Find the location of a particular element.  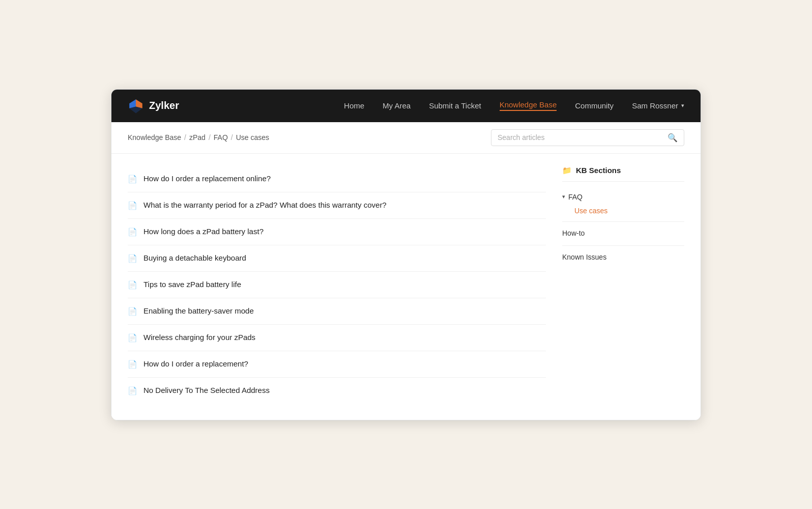

kb-sections-title: KB Sections is located at coordinates (598, 170).